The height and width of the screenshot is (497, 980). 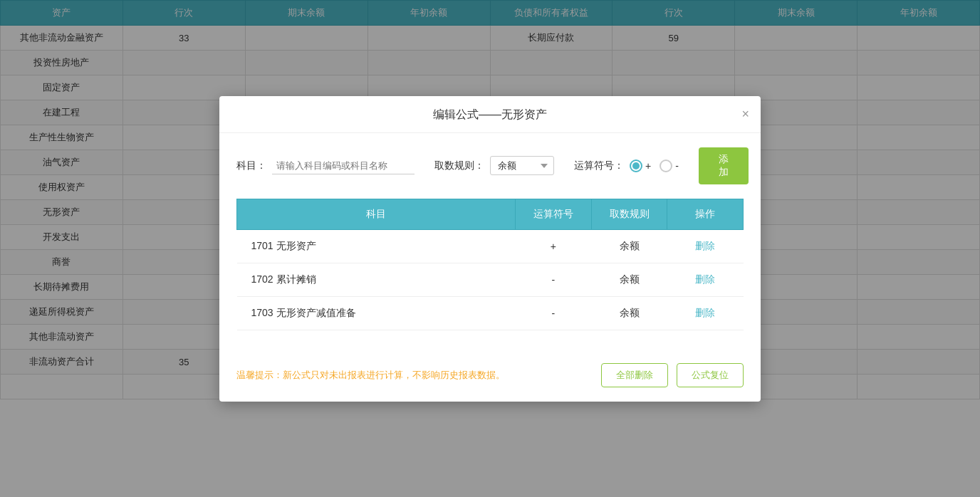 I want to click on subject-label: 科目：, so click(x=251, y=166).